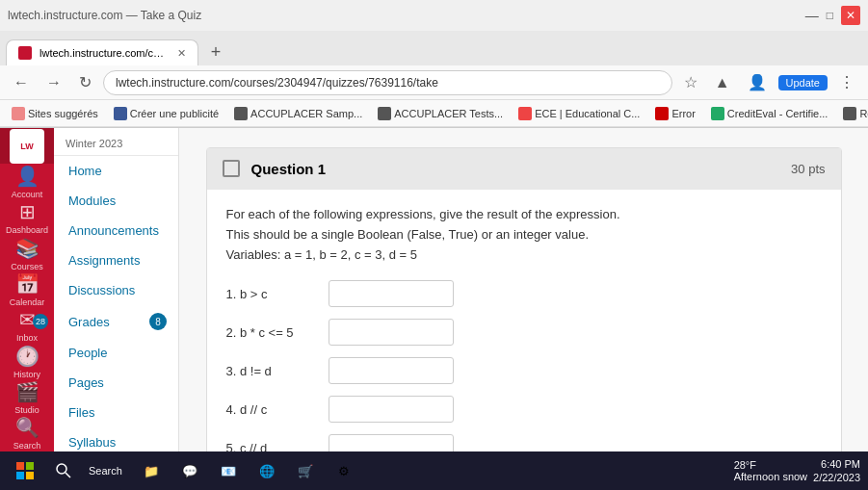 This screenshot has width=868, height=490. Describe the element at coordinates (434, 15) in the screenshot. I see `title-bar: lwtech.instructure.com — Take a Quiz — □…` at that location.